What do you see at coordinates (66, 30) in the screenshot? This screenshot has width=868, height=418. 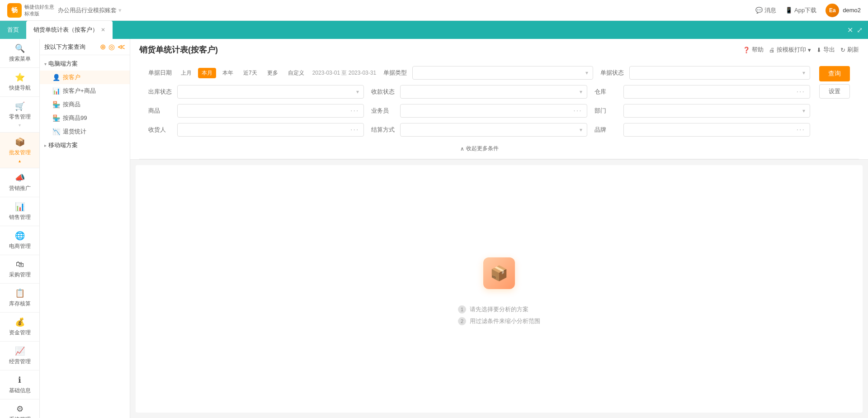 I see `tab-sales-stat-label: 销货单统计表（按客户）` at bounding box center [66, 30].